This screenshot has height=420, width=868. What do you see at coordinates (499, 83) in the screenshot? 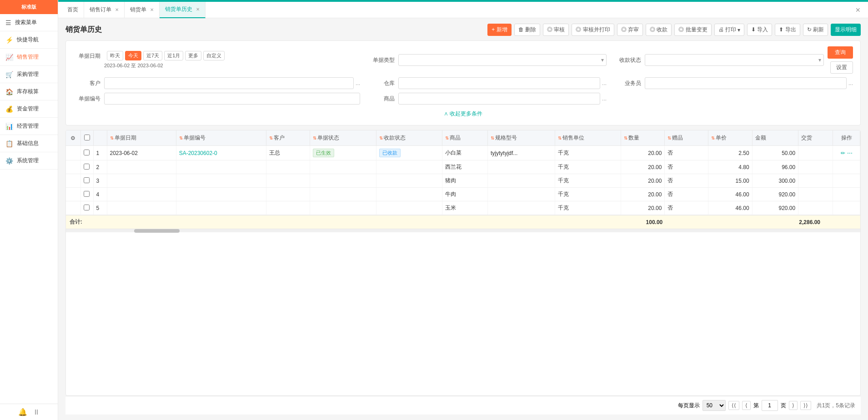
I see `warehouse-input` at bounding box center [499, 83].